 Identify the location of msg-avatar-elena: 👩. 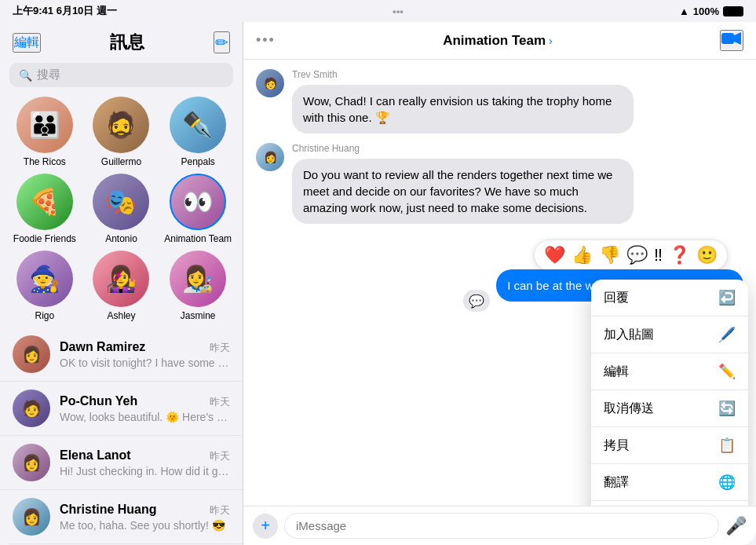
(31, 463).